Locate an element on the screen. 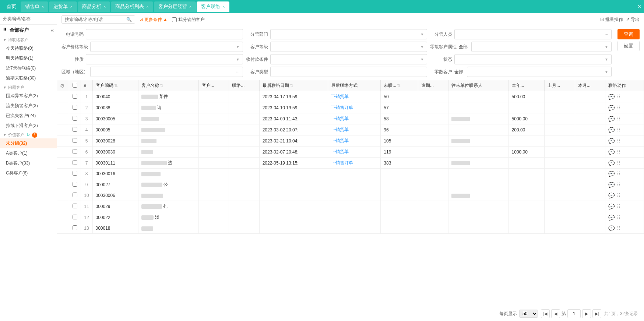  manager-select: ··· is located at coordinates (533, 34).